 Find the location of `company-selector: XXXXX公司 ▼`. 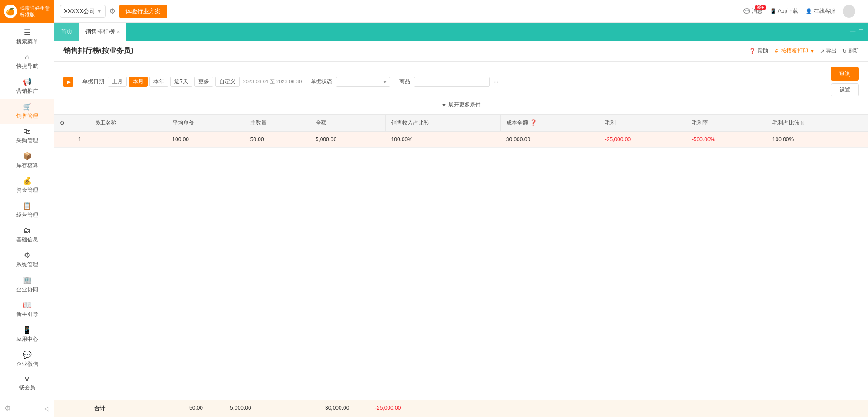

company-selector: XXXXX公司 ▼ is located at coordinates (82, 11).